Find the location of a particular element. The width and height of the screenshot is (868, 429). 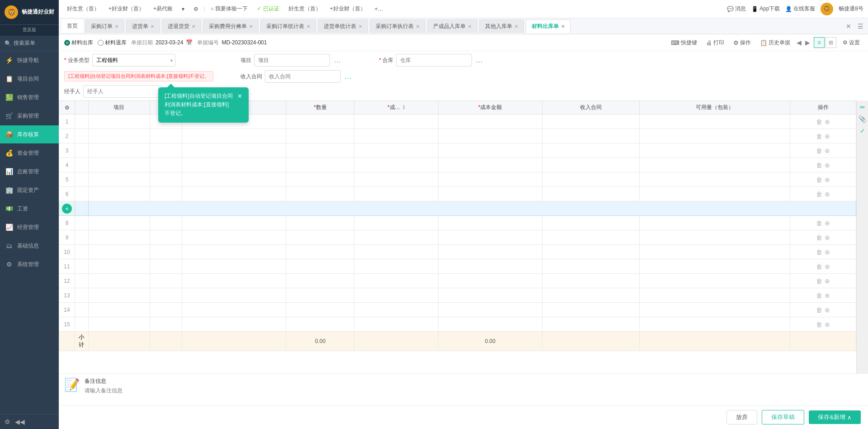

tab-po-execution: 采购订单执行表 ✕ is located at coordinates (398, 26).